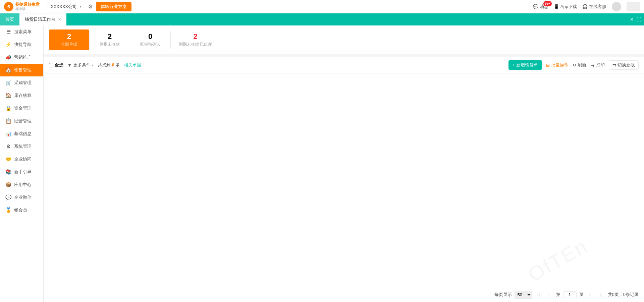  What do you see at coordinates (8, 185) in the screenshot?
I see `app-center-icon: 📦` at bounding box center [8, 185].